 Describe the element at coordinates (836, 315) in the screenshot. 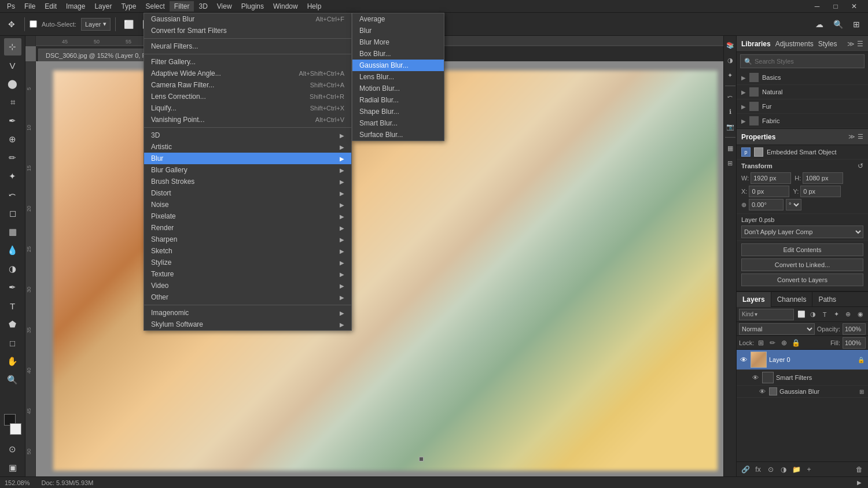

I see `filter-shape-icon: ✦` at that location.